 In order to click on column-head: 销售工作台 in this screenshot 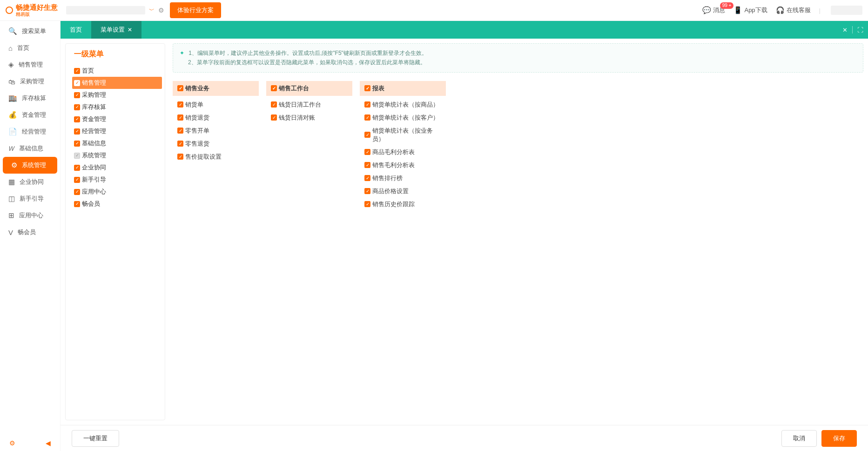, I will do `click(309, 88)`.